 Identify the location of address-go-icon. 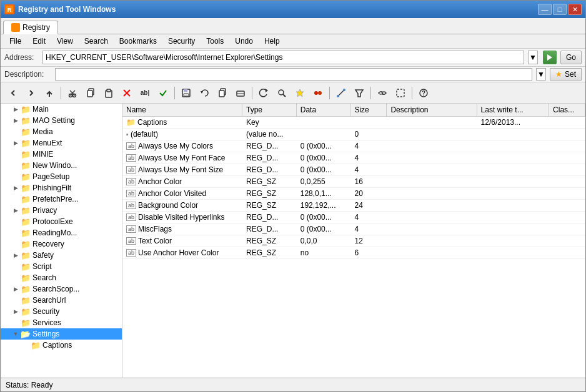
(550, 57).